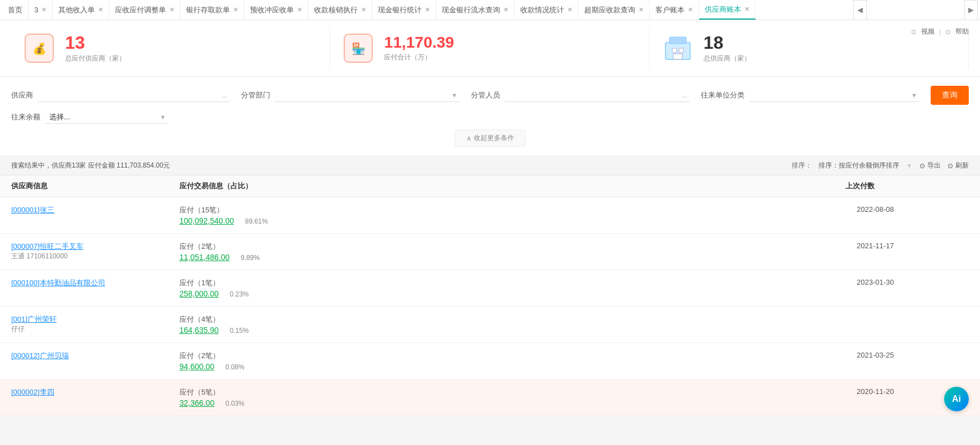 The image size is (980, 445). I want to click on result-bar: 搜索结果中，供应商13家 应付金额 111,703,854.00元 排序： 排序…, so click(490, 166).